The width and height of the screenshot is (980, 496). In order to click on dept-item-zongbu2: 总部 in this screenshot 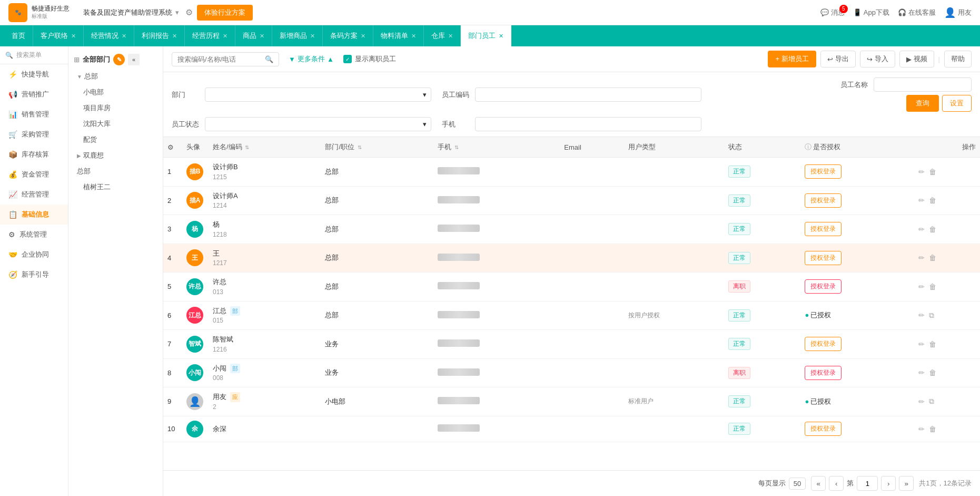, I will do `click(116, 171)`.